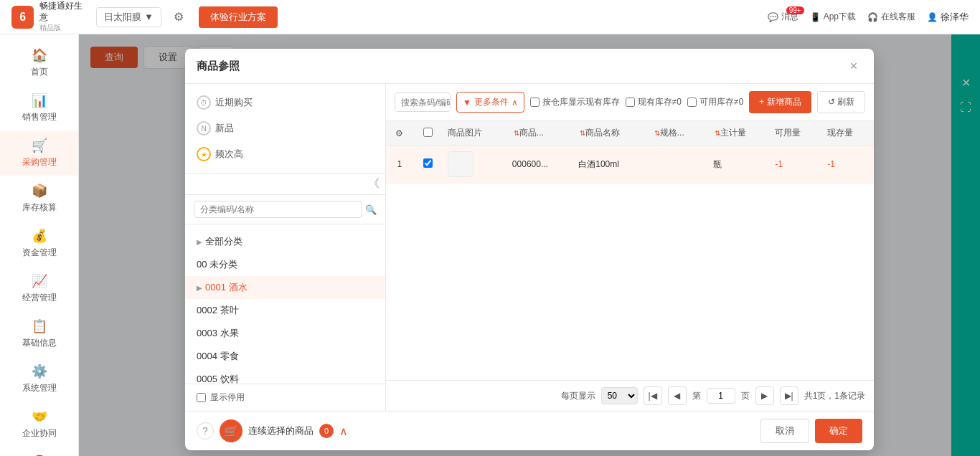 The width and height of the screenshot is (980, 456). Describe the element at coordinates (39, 55) in the screenshot. I see `home-icon: 🏠` at that location.